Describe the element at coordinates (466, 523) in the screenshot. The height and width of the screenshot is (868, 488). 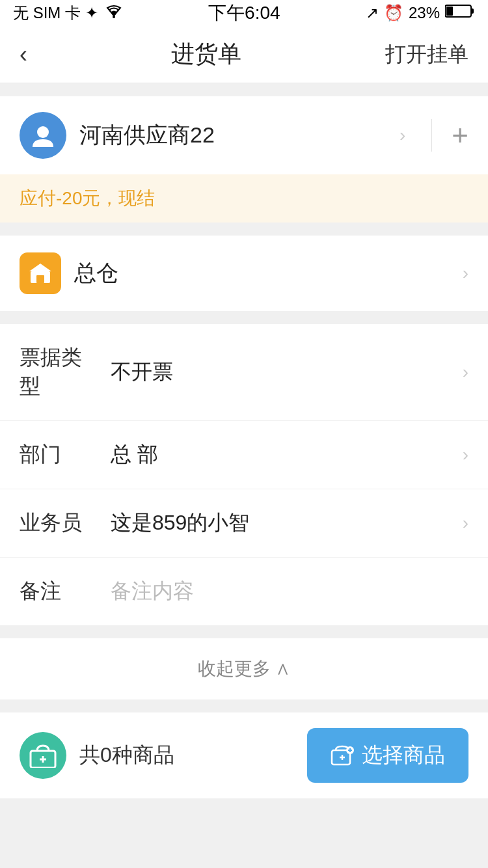
I see `salesperson-chevron-icon: ›` at that location.